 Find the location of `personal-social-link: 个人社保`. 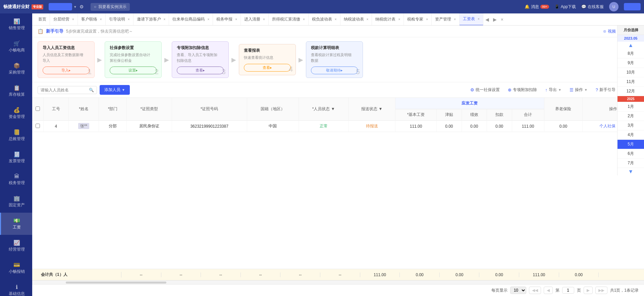

personal-social-link: 个人社保 is located at coordinates (607, 126).